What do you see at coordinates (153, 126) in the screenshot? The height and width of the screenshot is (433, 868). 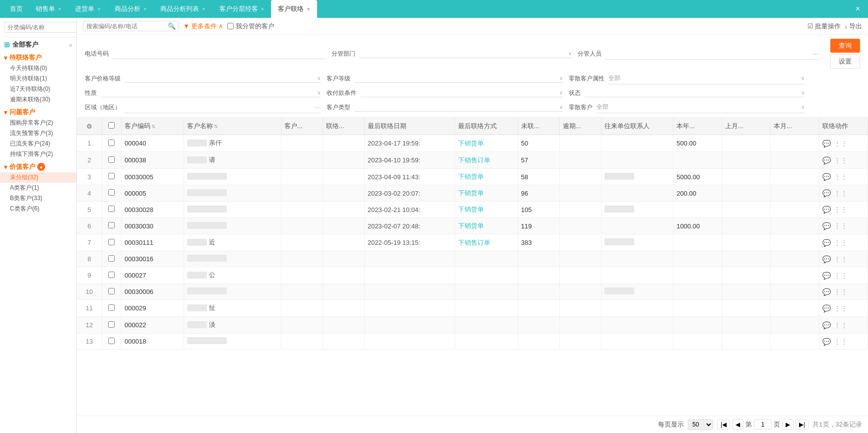 I see `sort-icon-code: ⇅` at bounding box center [153, 126].